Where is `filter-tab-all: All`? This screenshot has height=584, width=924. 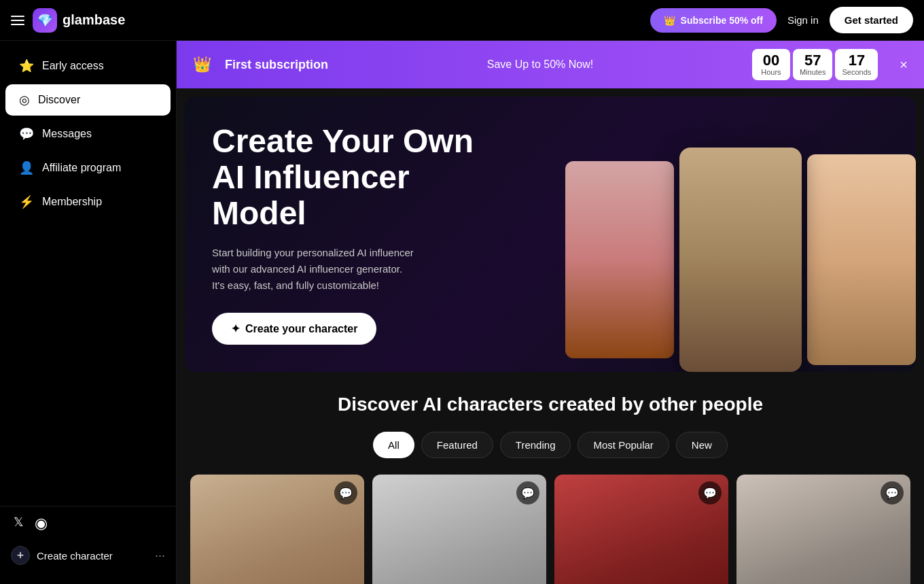
filter-tab-all: All is located at coordinates (394, 445).